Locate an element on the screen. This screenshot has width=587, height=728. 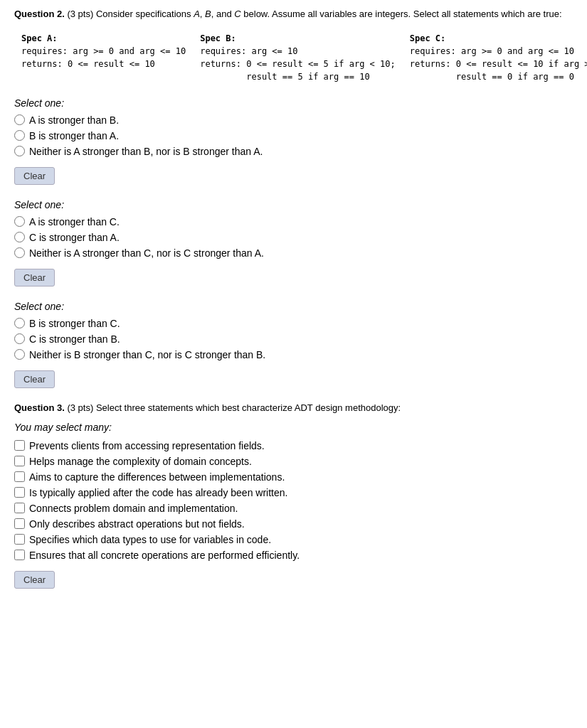
group3-options: B is stronger than C. C is stronger than… is located at coordinates (293, 339).